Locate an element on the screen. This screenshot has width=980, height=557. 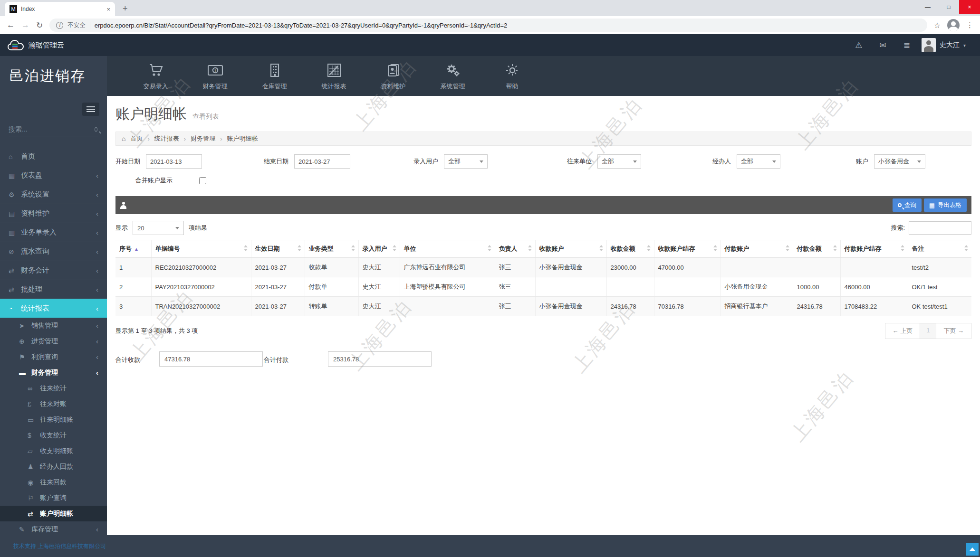
forward-icon: → is located at coordinates (26, 25).